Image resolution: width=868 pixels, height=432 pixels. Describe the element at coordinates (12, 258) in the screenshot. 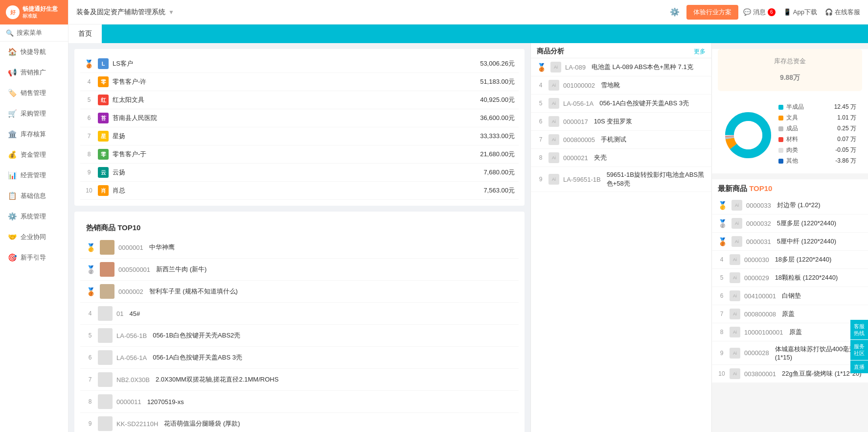

I see `guide-icon: 🎯` at that location.